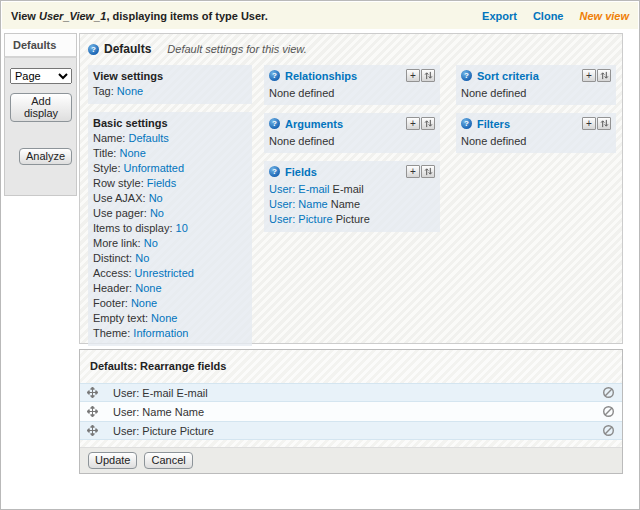 The image size is (640, 510). I want to click on view-summary-bar: View User_View_1, displaying items of ty…, so click(320, 16).